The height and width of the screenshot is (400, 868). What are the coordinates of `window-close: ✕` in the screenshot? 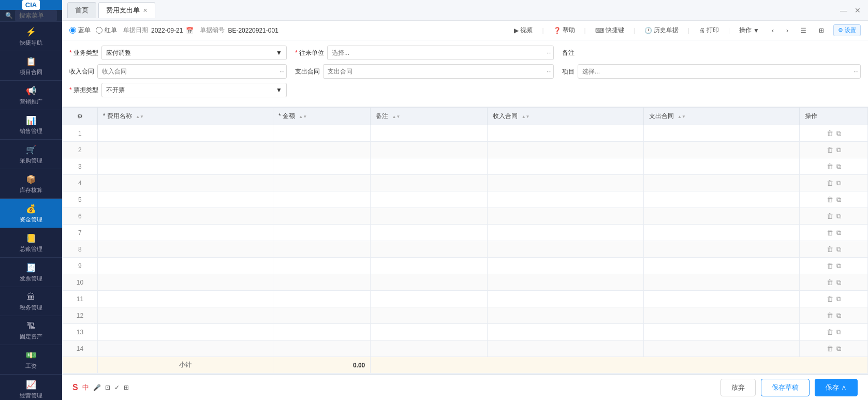 It's located at (858, 10).